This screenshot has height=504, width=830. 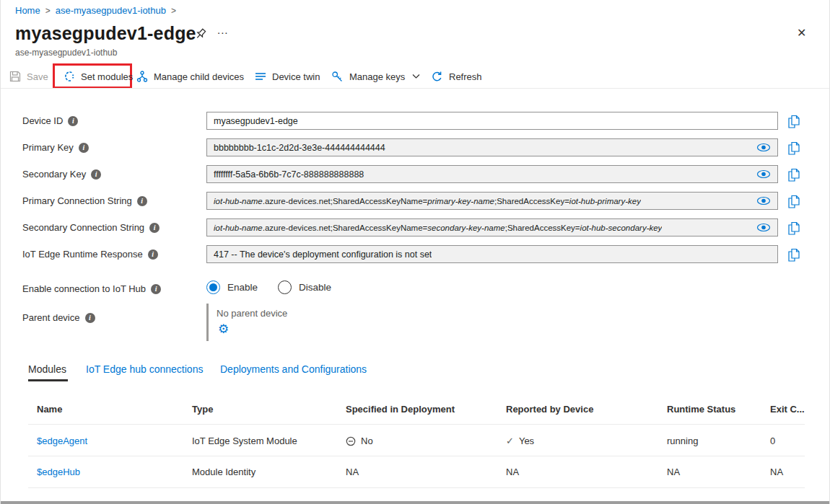 What do you see at coordinates (787, 410) in the screenshot?
I see `col-header-exit-code: Exit C...` at bounding box center [787, 410].